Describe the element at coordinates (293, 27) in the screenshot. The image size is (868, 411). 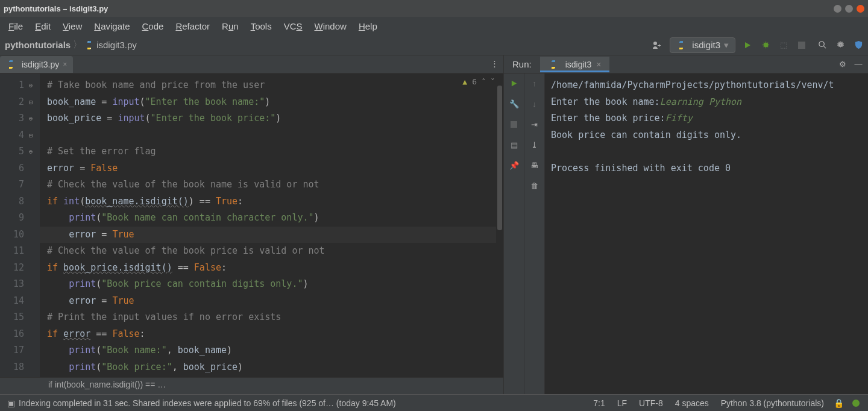
I see `menu-vcs: VCS` at that location.